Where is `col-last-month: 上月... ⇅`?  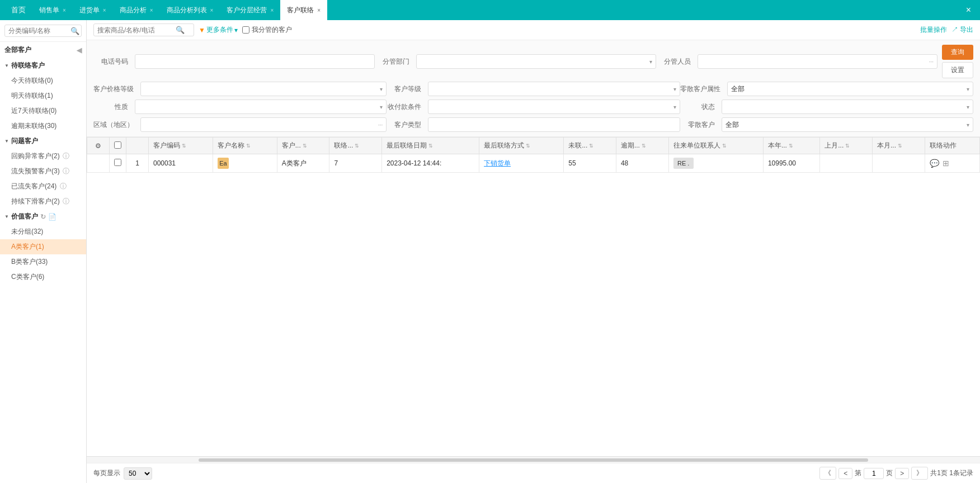
col-last-month: 上月... ⇅ is located at coordinates (846, 146).